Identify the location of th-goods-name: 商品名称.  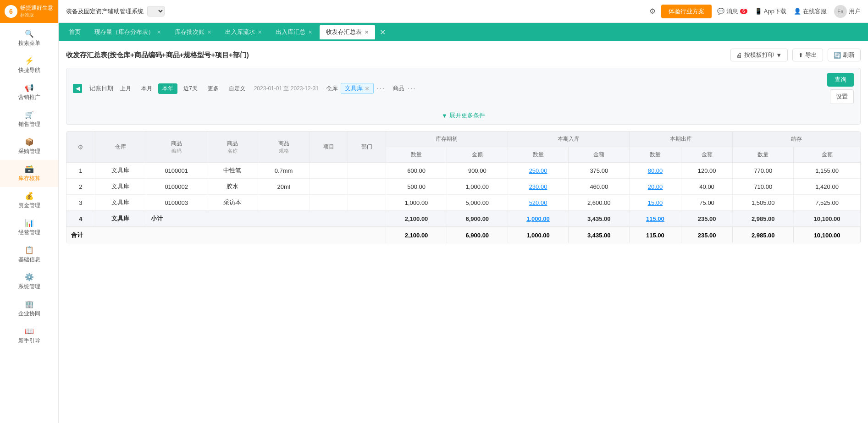
(232, 147).